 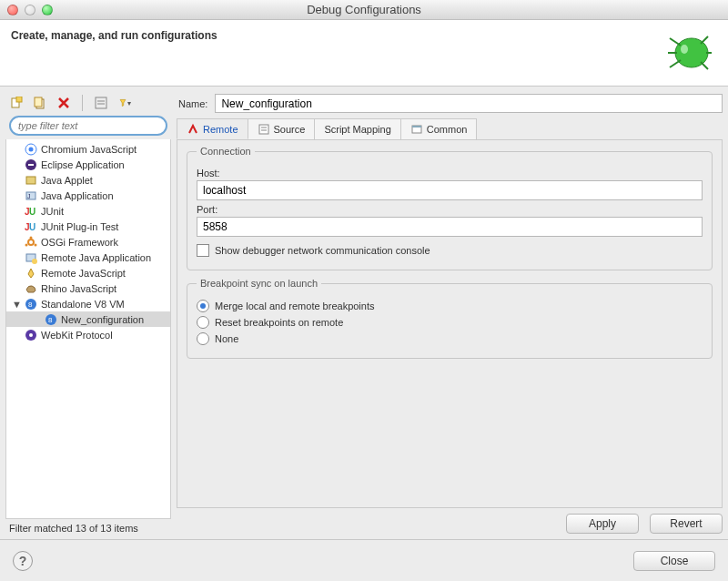 I want to click on filter-icon: ▾, so click(x=125, y=103).